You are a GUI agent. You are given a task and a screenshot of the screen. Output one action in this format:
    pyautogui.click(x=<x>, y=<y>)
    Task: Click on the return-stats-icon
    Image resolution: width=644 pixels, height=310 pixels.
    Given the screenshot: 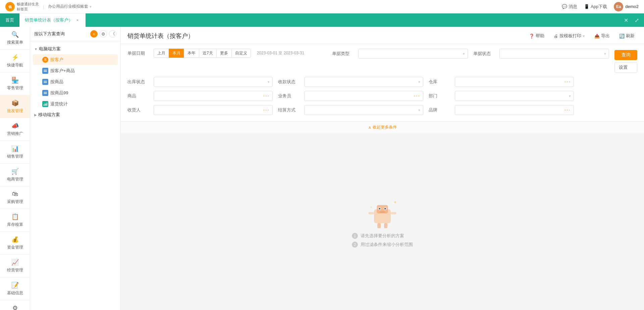 What is the action you would take?
    pyautogui.click(x=45, y=104)
    